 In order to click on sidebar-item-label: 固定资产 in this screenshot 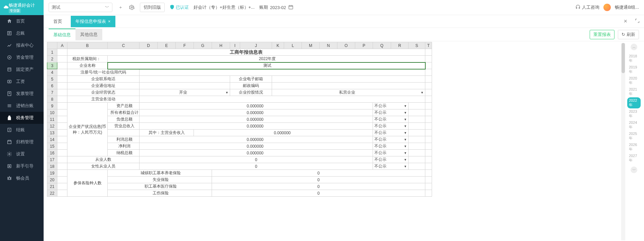, I will do `click(25, 69)`.